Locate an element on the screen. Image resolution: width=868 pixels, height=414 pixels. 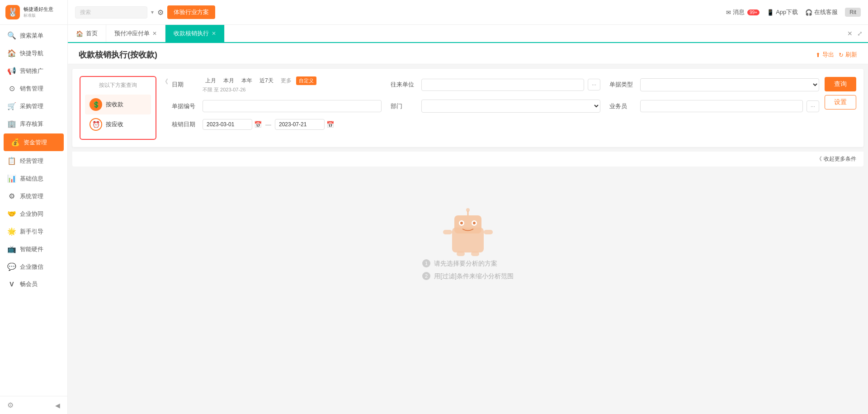
filter-option-by-receipt: 💲 按收款 is located at coordinates (118, 105).